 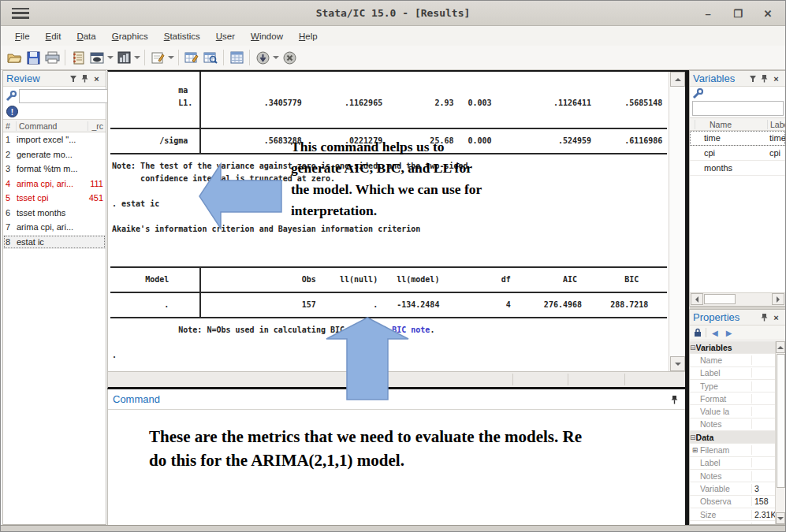 I want to click on variables-filter-input, so click(x=738, y=109).